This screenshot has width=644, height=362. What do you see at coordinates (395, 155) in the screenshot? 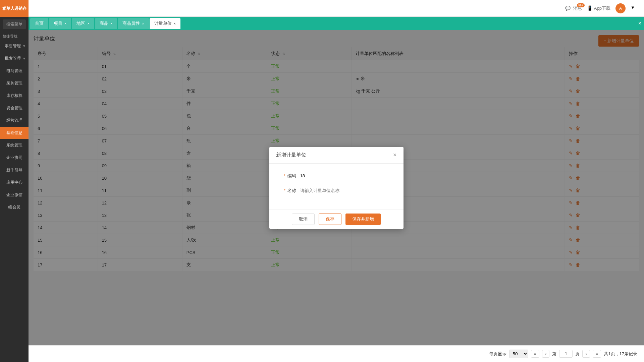
I see `modal-close-btn: ×` at bounding box center [395, 155].